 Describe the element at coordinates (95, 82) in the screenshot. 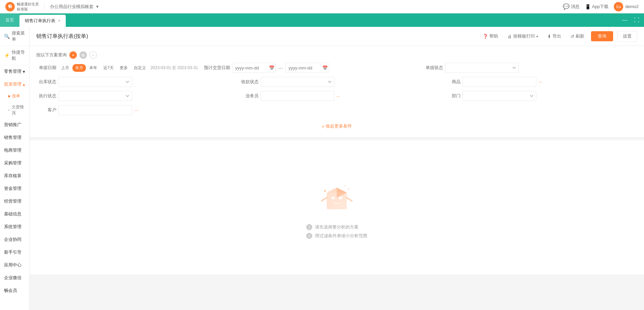

I see `out-status-select` at that location.